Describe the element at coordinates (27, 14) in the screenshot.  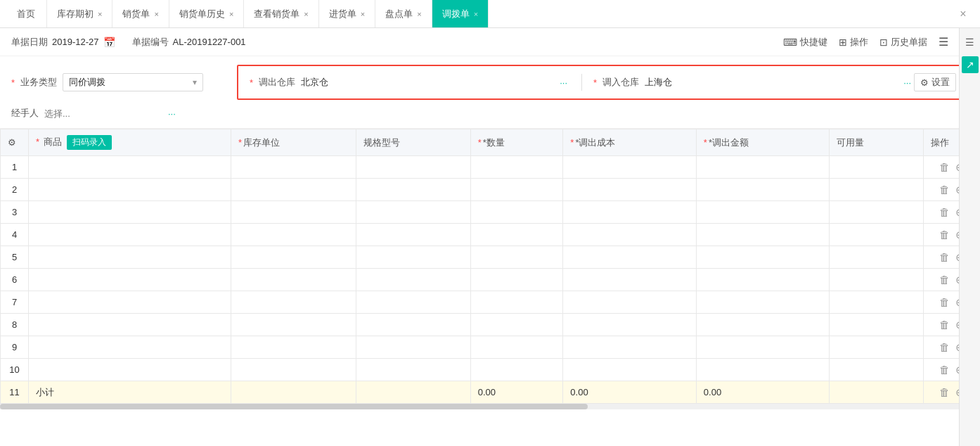
I see `tab-home: 首页` at that location.